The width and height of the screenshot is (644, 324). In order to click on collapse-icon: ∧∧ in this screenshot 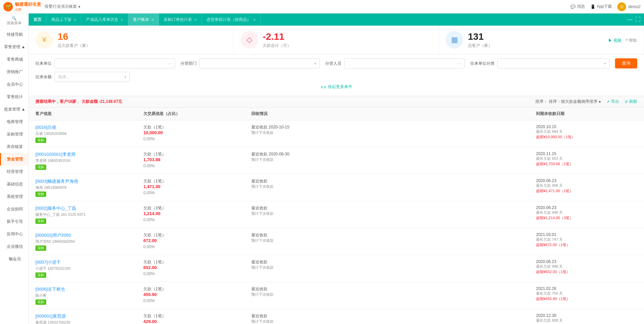, I will do `click(324, 87)`.